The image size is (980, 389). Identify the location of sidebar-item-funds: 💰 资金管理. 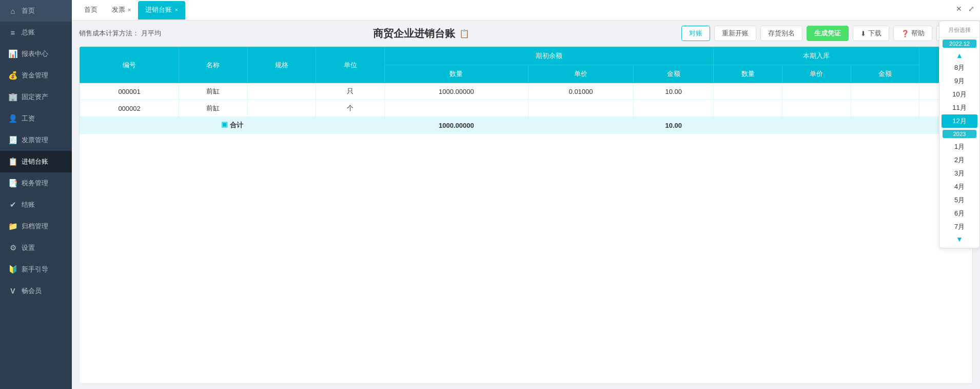
(36, 75).